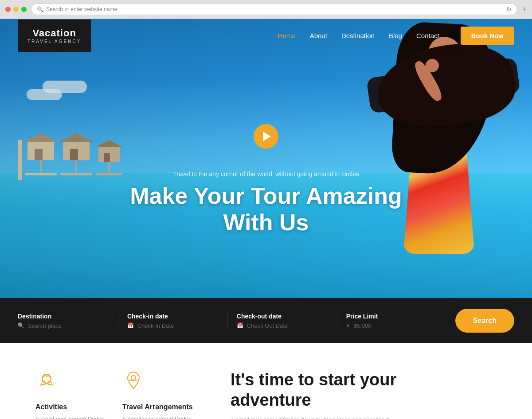  What do you see at coordinates (16, 9) in the screenshot?
I see `dot-minimize` at bounding box center [16, 9].